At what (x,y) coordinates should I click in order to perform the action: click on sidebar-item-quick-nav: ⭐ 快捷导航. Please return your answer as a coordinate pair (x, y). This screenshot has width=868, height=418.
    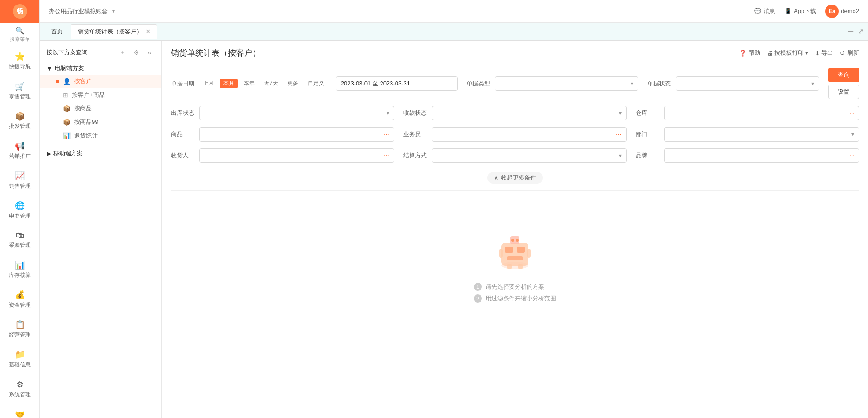
    Looking at the image, I should click on (20, 61).